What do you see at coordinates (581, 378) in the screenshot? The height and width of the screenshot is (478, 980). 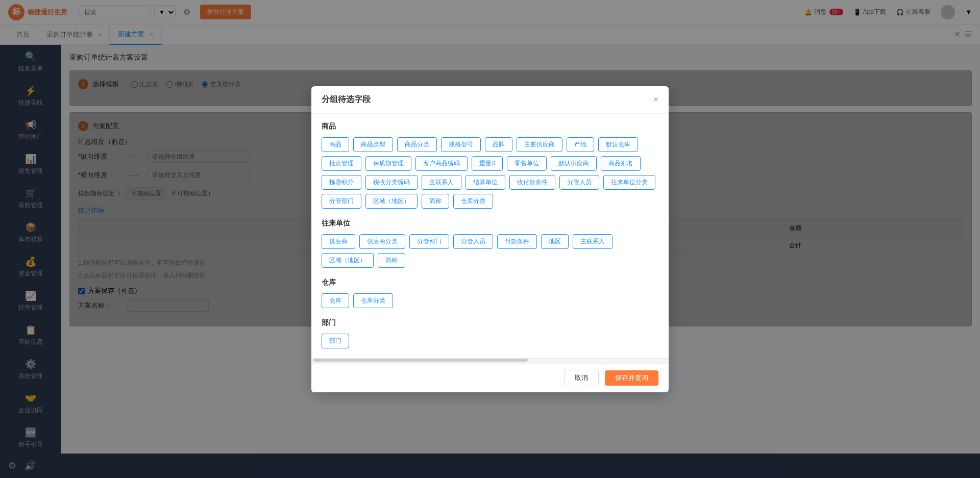 I see `cancel-button: 取消` at bounding box center [581, 378].